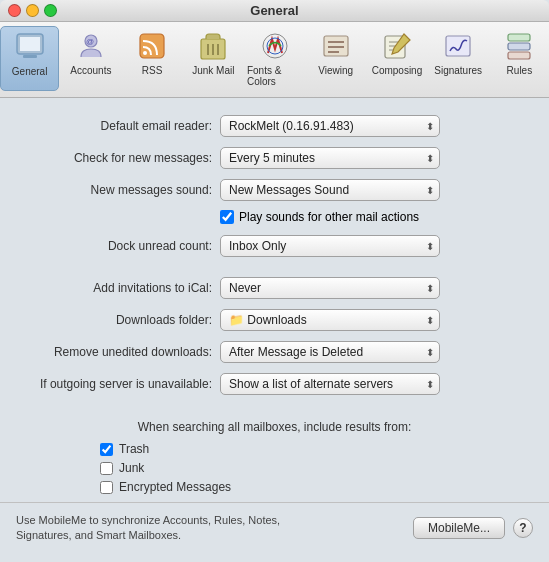 The image size is (549, 562). What do you see at coordinates (330, 126) in the screenshot?
I see `default-email-select: RockMelt (0.16.91.483)` at bounding box center [330, 126].